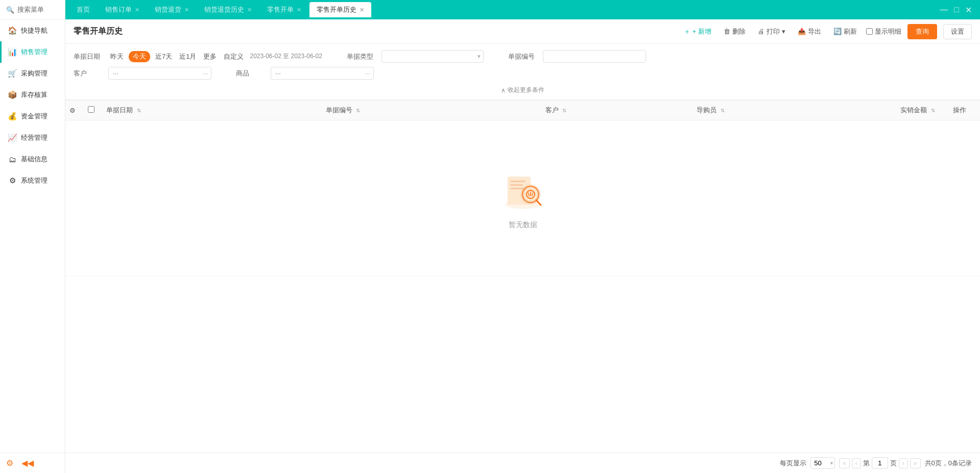 The height and width of the screenshot is (473, 980). I want to click on th-actions: 操作, so click(960, 110).